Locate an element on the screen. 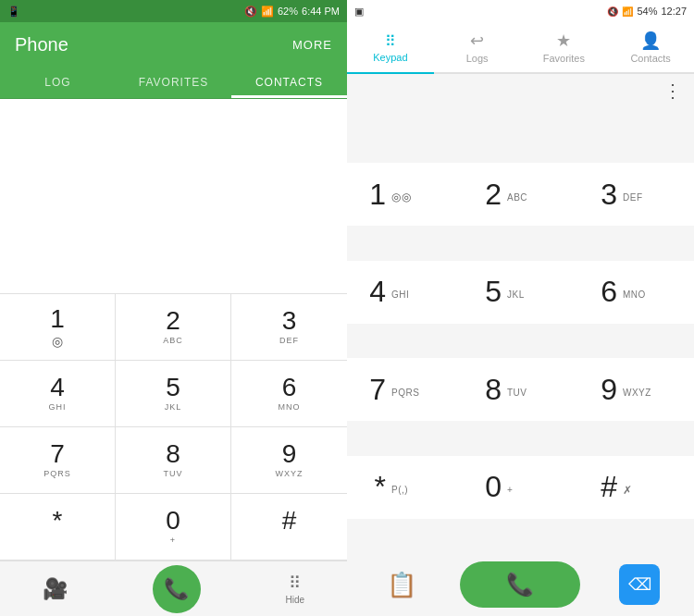  right-key-3: 3 DEF is located at coordinates (637, 194).